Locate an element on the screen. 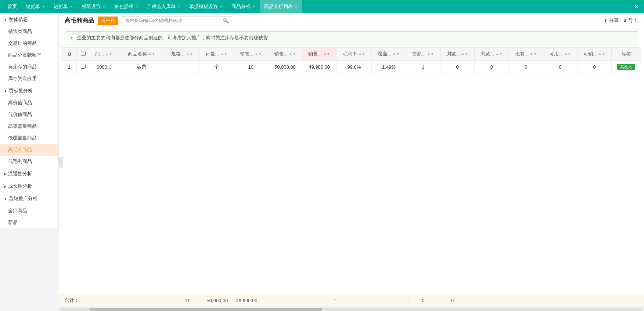  row-name: 运费 is located at coordinates (141, 67).